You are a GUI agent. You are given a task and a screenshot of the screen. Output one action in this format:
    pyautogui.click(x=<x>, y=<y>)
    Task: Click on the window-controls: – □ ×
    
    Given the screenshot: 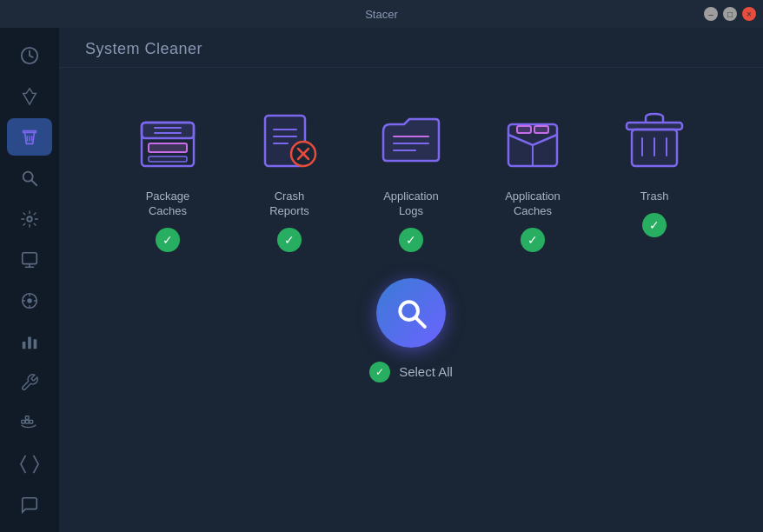 What is the action you would take?
    pyautogui.click(x=730, y=14)
    